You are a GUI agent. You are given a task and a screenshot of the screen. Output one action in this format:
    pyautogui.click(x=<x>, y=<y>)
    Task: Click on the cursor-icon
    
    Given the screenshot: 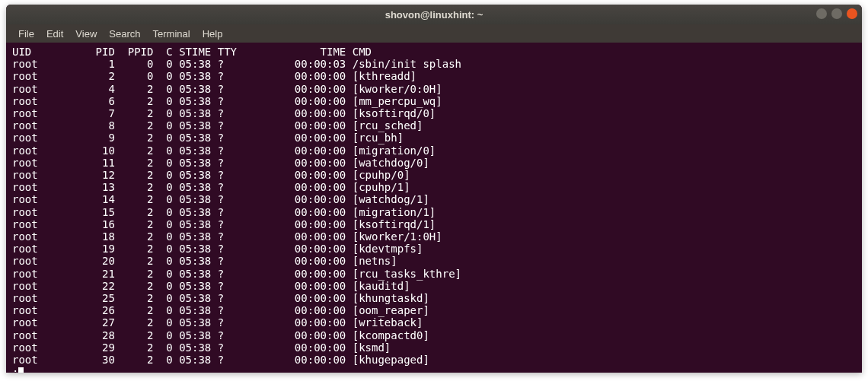 What is the action you would take?
    pyautogui.click(x=21, y=370)
    